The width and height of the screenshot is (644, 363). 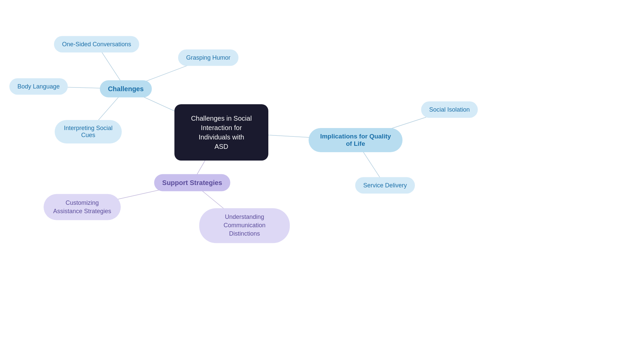 I want to click on node-interpreting-social-cues: Interpreting Social Cues, so click(x=88, y=132).